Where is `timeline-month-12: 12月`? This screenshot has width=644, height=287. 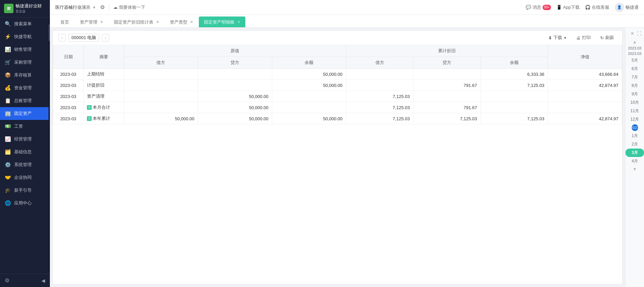
timeline-month-12: 12月 is located at coordinates (635, 119).